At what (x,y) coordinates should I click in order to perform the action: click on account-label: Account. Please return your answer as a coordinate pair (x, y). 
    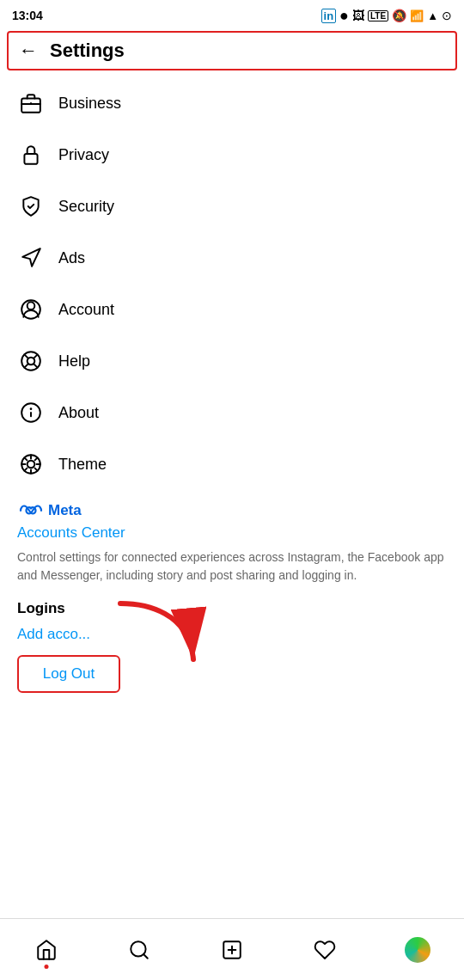
    Looking at the image, I should click on (86, 309).